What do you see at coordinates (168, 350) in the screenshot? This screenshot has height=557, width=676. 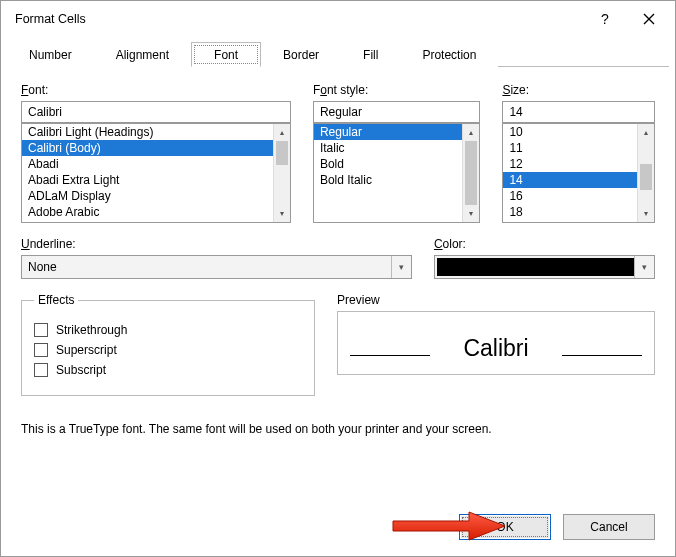 I see `superscript-checkbox: Superscript` at bounding box center [168, 350].